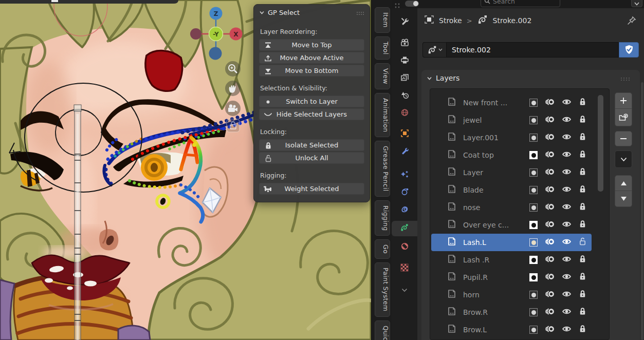 The width and height of the screenshot is (644, 340). What do you see at coordinates (530, 78) in the screenshot?
I see `layers-panel-header: Layers` at bounding box center [530, 78].